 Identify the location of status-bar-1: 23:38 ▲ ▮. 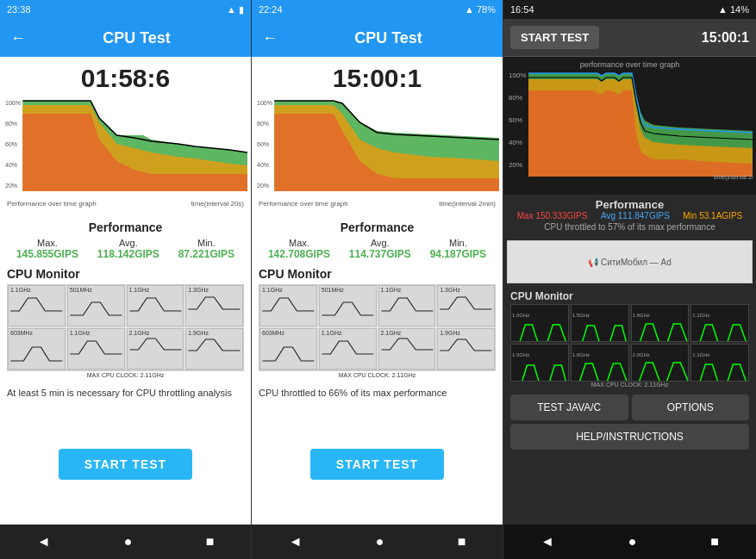
(126, 9).